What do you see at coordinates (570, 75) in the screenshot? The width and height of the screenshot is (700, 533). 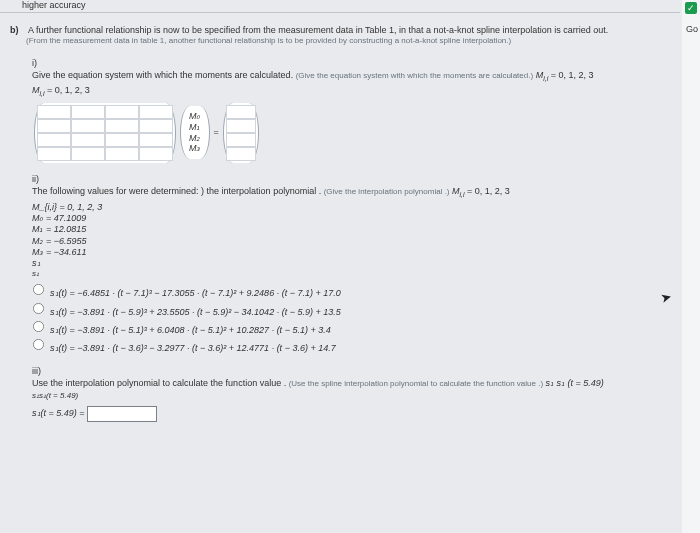 I see `q-i-trail-eq: = 0, 1, 2, 3` at bounding box center [570, 75].